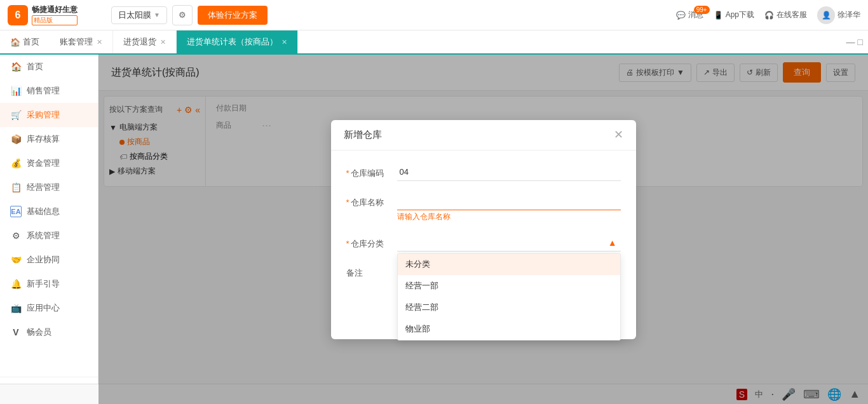 The height and width of the screenshot is (404, 868). Describe the element at coordinates (16, 332) in the screenshot. I see `vip-icon: V` at that location.